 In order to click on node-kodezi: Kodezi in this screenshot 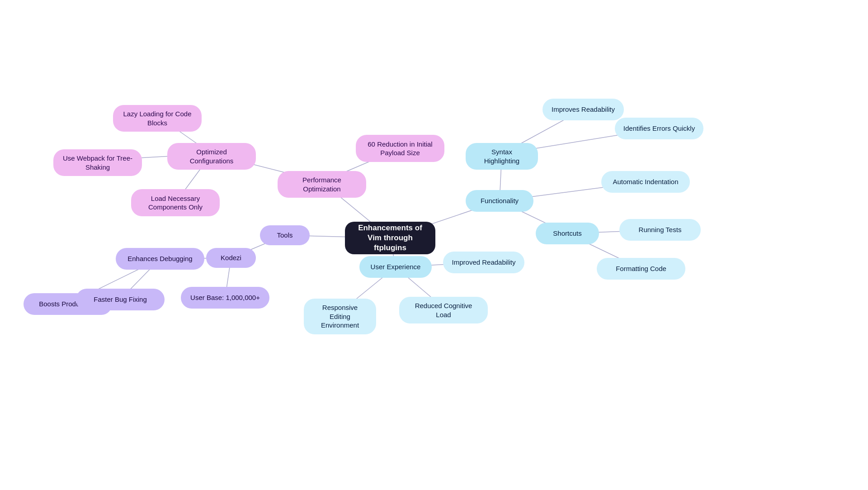, I will do `click(231, 258)`.